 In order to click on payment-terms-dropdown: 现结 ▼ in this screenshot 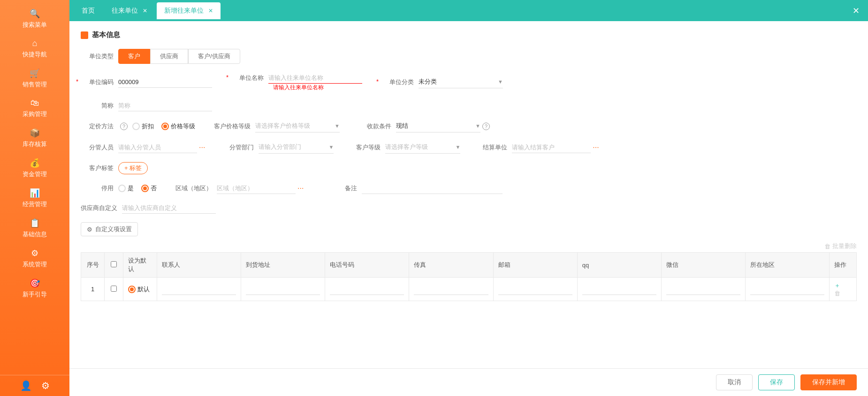, I will do `click(438, 126)`.